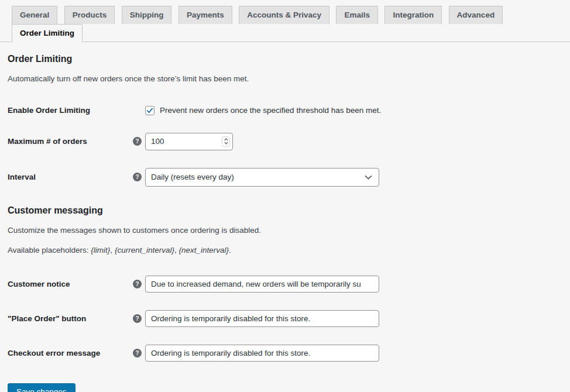  Describe the element at coordinates (285, 59) in the screenshot. I see `order-limiting-section-title: Order Limiting` at that location.